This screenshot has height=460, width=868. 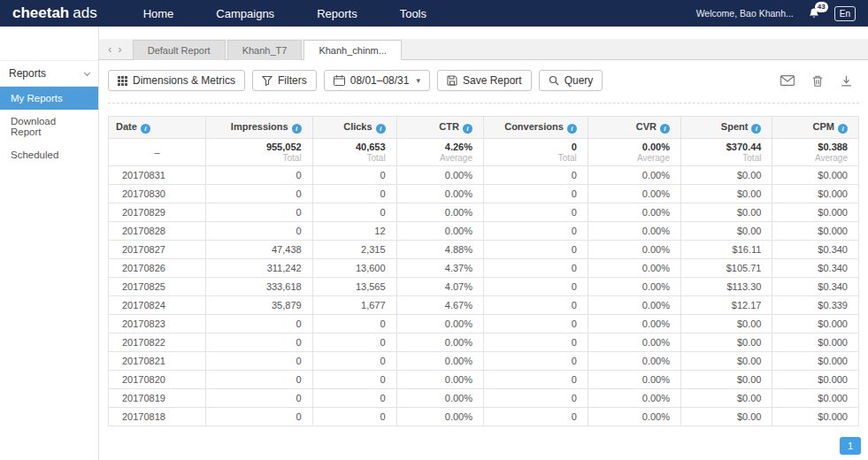 I want to click on notifications-button: 43, so click(x=814, y=13).